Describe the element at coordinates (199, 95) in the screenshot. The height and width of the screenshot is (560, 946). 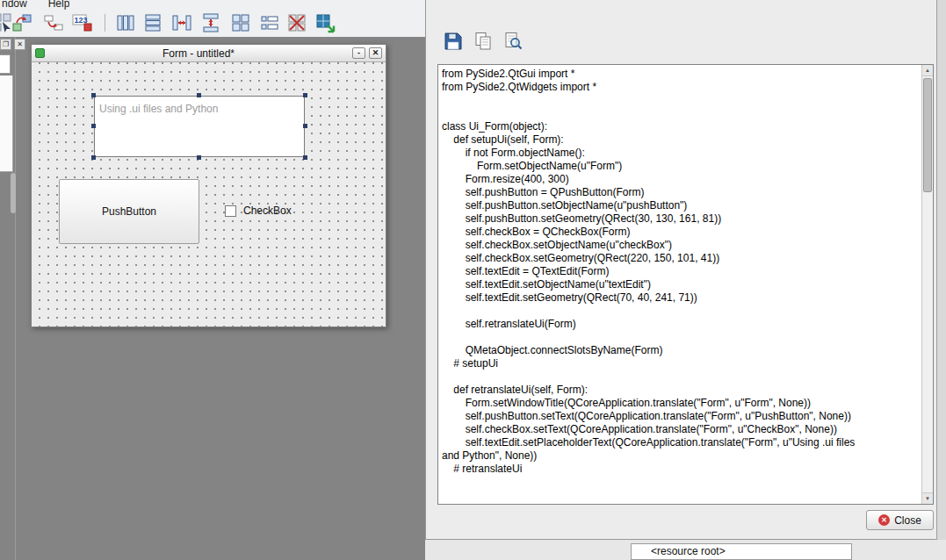
I see `resize-handle-n` at that location.